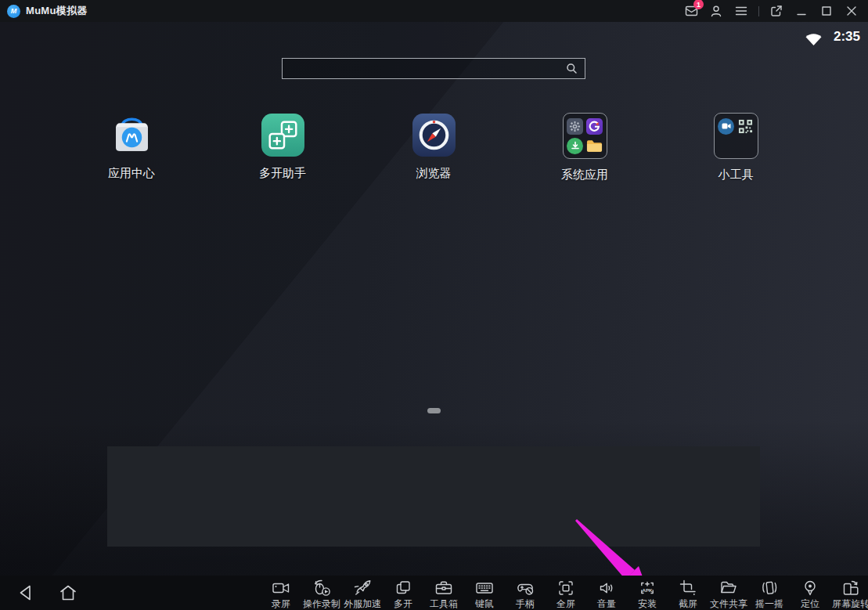  Describe the element at coordinates (362, 593) in the screenshot. I see `tool-global-boost: 外服加速` at that location.